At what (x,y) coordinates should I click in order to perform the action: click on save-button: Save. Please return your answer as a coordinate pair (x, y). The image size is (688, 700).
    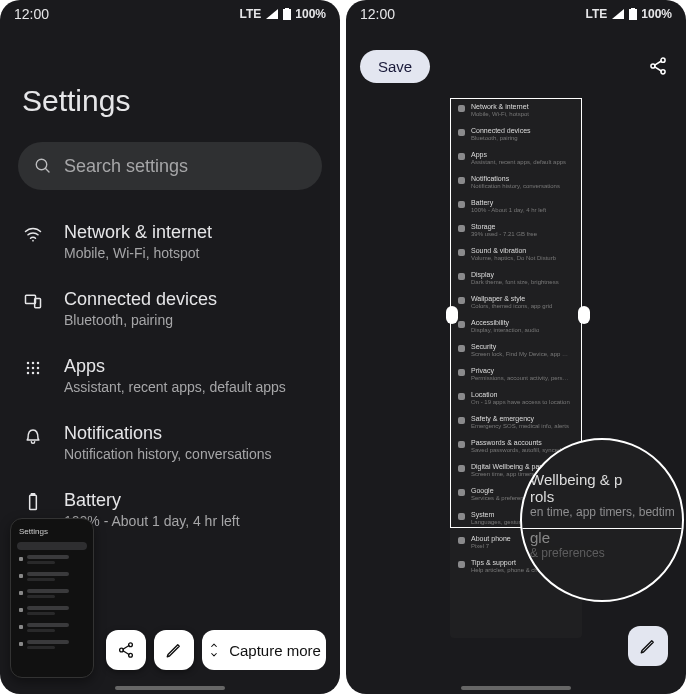
    Looking at the image, I should click on (395, 66).